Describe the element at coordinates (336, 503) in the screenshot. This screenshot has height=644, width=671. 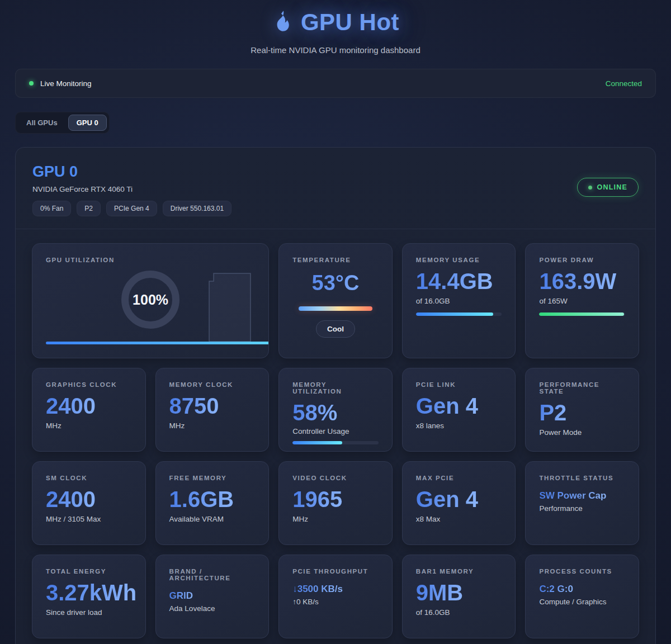
I see `video-clock-card: VIDEO CLOCK 1965 MHz` at that location.